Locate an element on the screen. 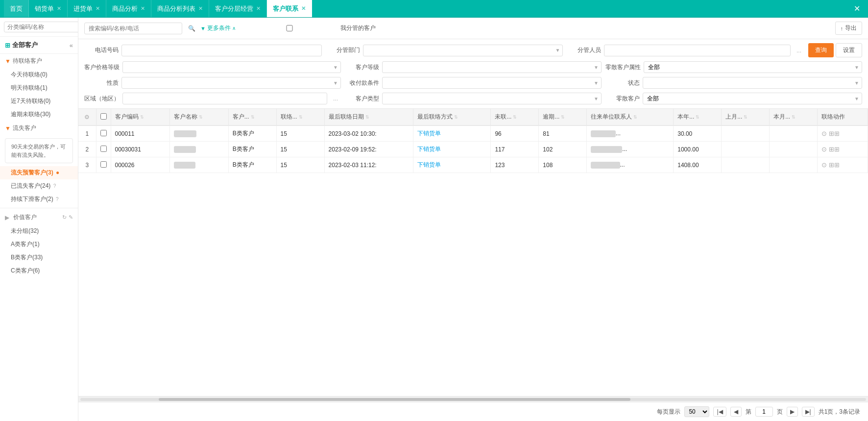 Image resolution: width=868 pixels, height=421 pixels. all-customers-header: ⊞ 全部客户 « is located at coordinates (39, 45).